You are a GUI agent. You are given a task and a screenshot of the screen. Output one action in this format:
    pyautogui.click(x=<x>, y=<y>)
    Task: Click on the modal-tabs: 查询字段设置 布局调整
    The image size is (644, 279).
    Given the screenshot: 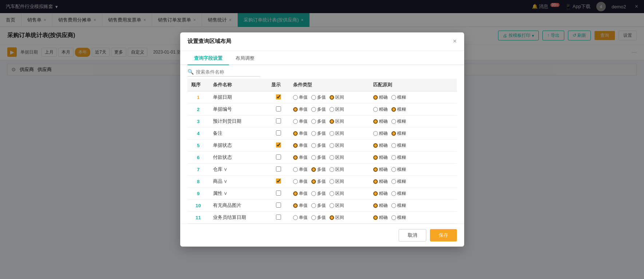 What is the action you would take?
    pyautogui.click(x=322, y=59)
    